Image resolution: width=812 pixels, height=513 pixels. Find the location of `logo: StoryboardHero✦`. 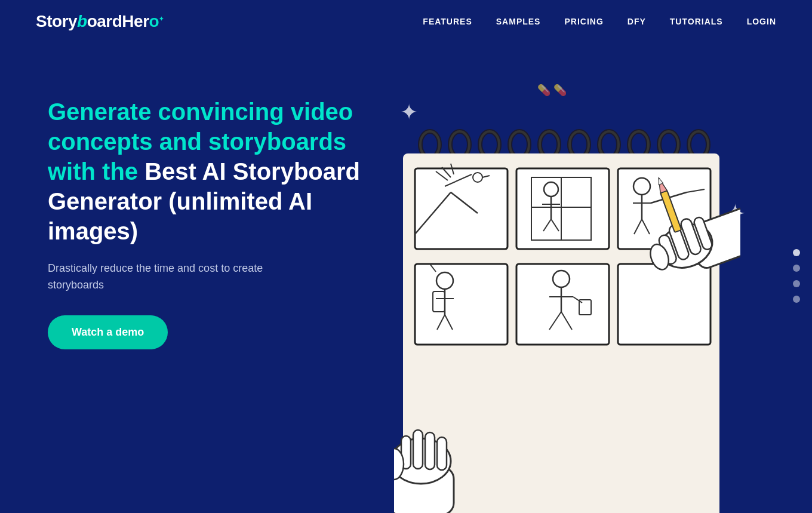

logo: StoryboardHero✦ is located at coordinates (100, 21).